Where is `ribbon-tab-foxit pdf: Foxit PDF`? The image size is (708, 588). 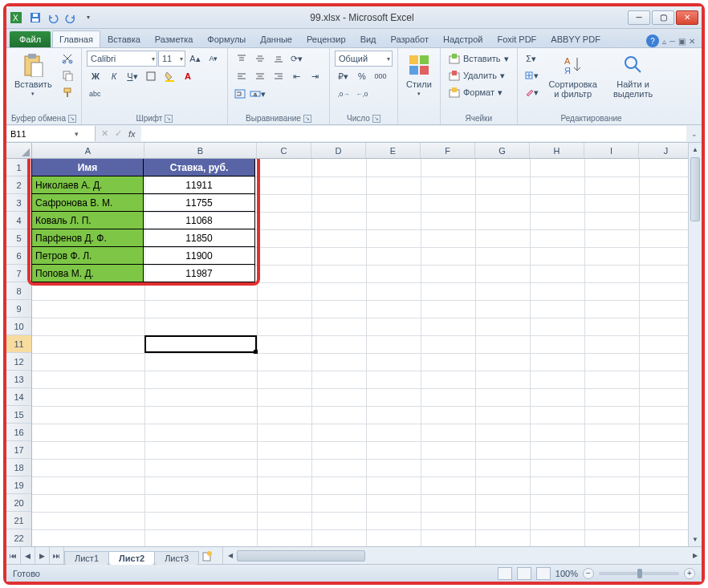
ribbon-tab-foxit pdf: Foxit PDF is located at coordinates (517, 39).